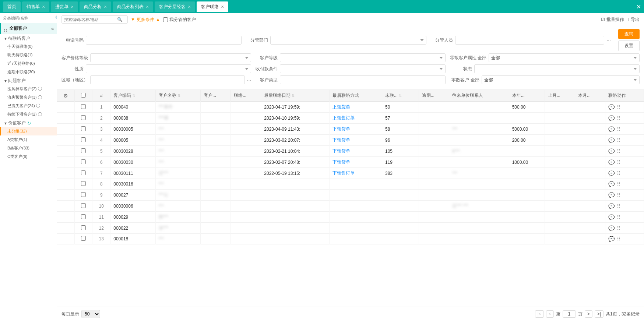  I want to click on sidebar-item-churn-warning: 流失预警客户(3) ⓘ, so click(28, 97).